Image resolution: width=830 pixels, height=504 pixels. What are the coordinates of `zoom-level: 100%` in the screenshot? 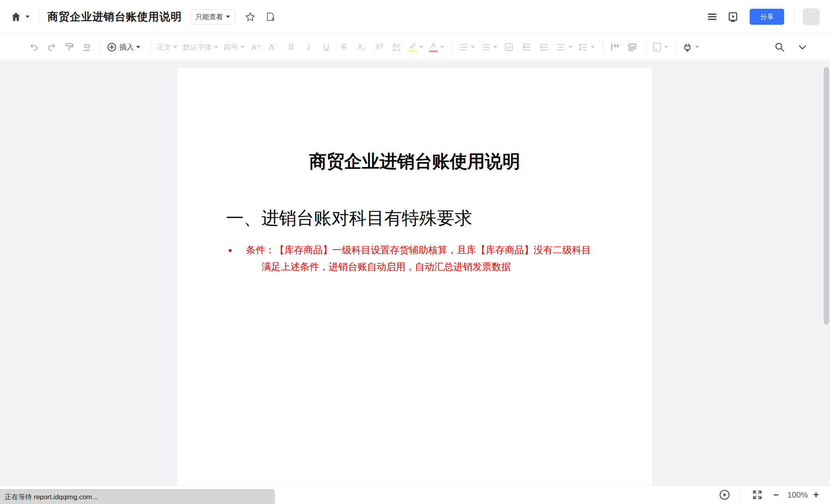 It's located at (798, 495).